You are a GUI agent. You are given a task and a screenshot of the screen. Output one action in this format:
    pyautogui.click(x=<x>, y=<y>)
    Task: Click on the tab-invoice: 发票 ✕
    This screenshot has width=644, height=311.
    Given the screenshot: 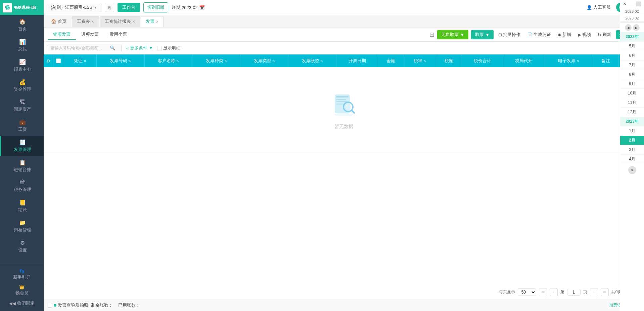 What is the action you would take?
    pyautogui.click(x=152, y=22)
    